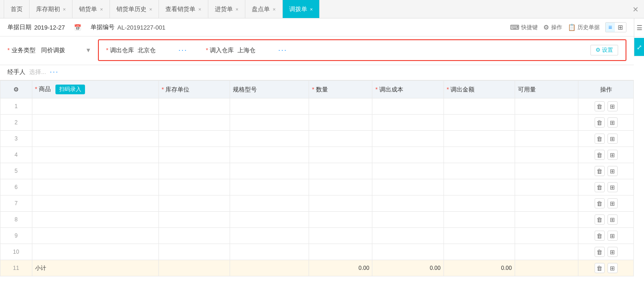 Image resolution: width=644 pixels, height=293 pixels. I want to click on tab-inventory-init-close: ×, so click(64, 9).